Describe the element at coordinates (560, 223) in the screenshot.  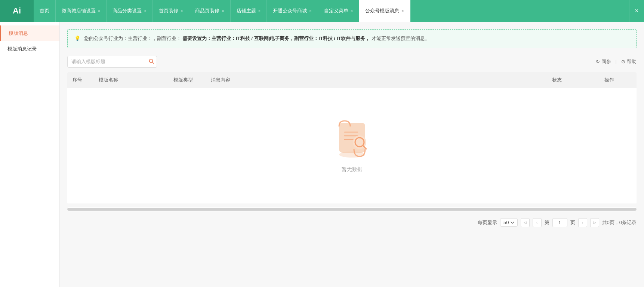
I see `page-input` at that location.